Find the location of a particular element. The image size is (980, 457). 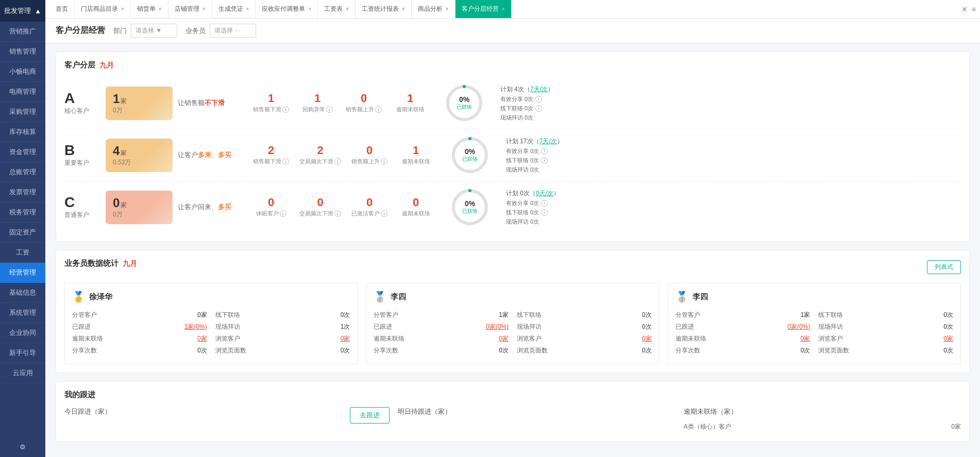

staff-label: 业务员 is located at coordinates (196, 31).